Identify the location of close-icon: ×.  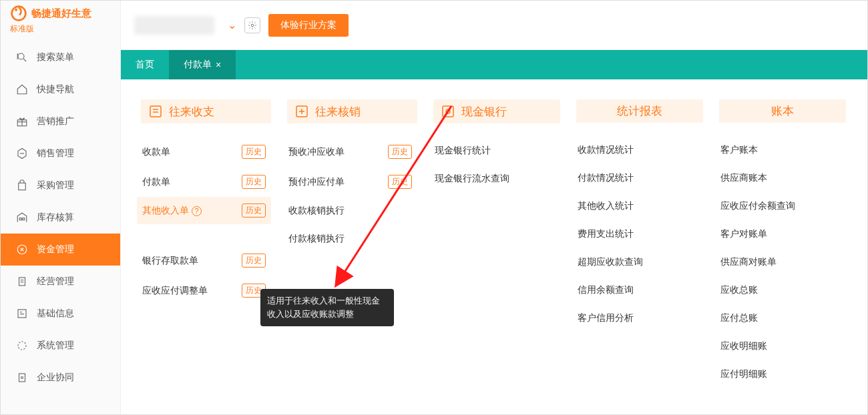
(218, 65).